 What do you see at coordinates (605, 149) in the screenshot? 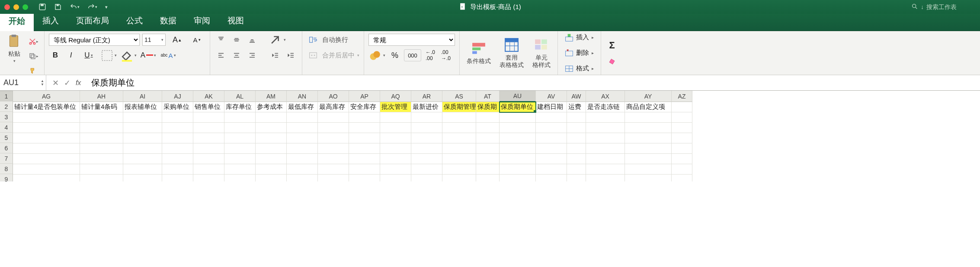
I see `cell-AX5` at bounding box center [605, 149].